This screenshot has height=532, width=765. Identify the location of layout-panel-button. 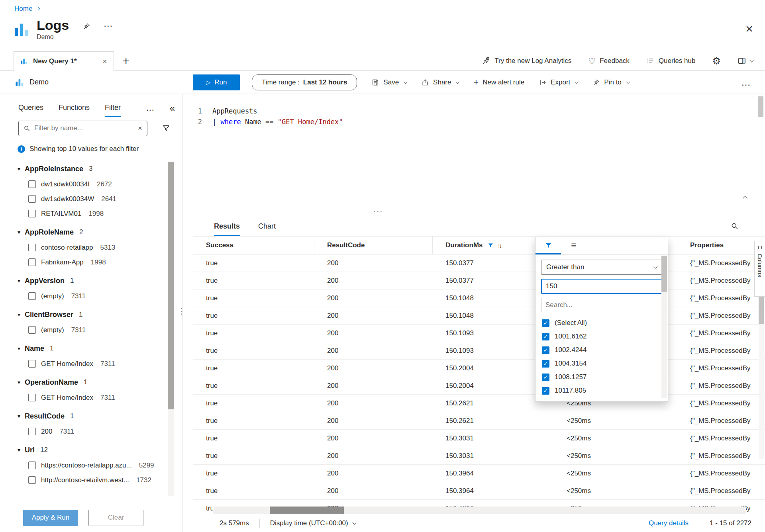
(745, 61).